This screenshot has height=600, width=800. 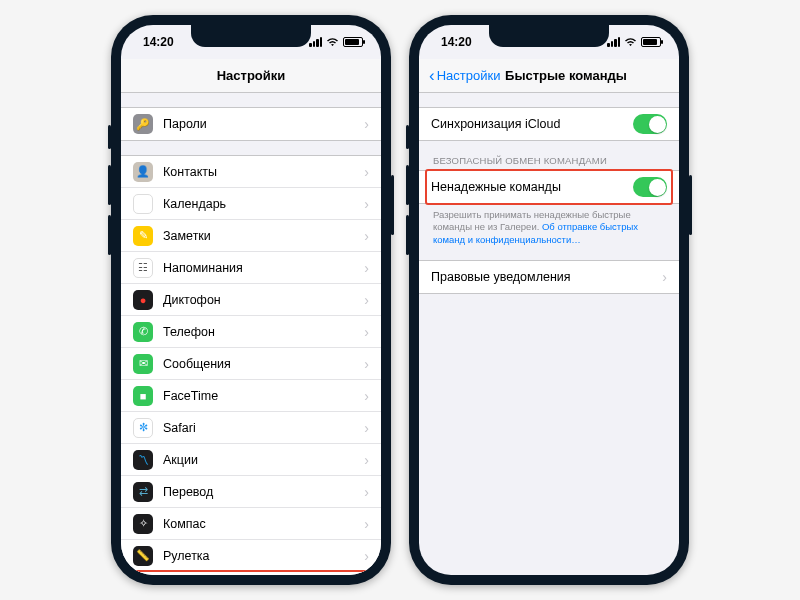 I want to click on back-button: ‹ Настройки, so click(x=464, y=76).